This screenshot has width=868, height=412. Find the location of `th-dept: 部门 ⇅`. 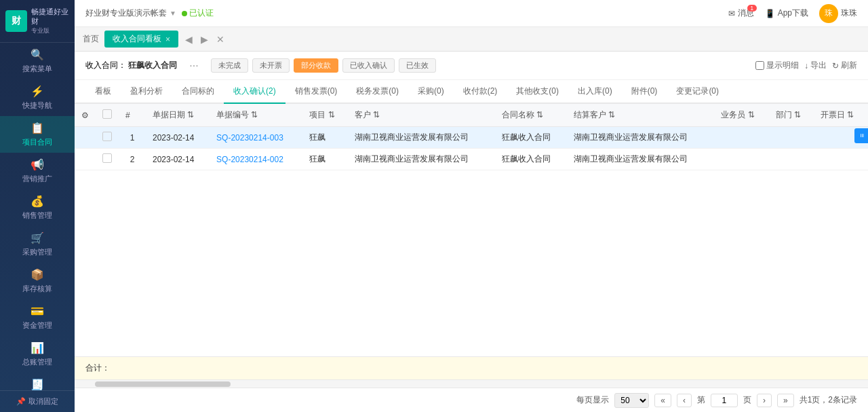

th-dept: 部门 ⇅ is located at coordinates (791, 115).